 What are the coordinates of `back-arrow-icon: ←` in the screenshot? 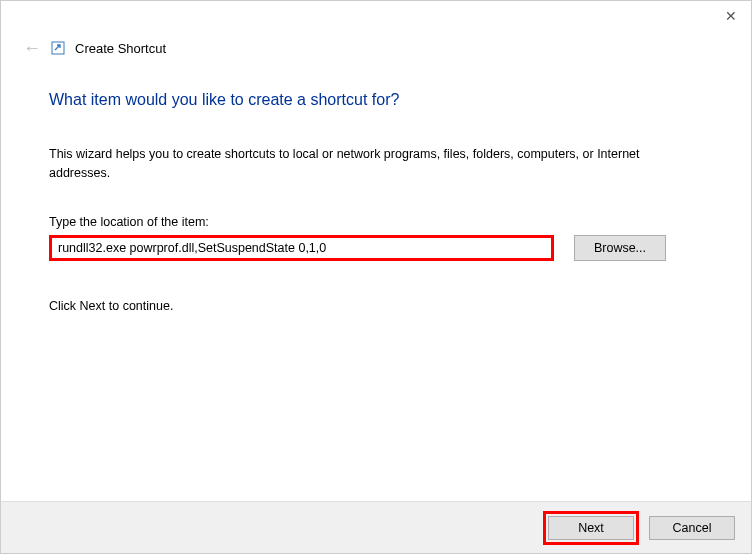 It's located at (32, 48).